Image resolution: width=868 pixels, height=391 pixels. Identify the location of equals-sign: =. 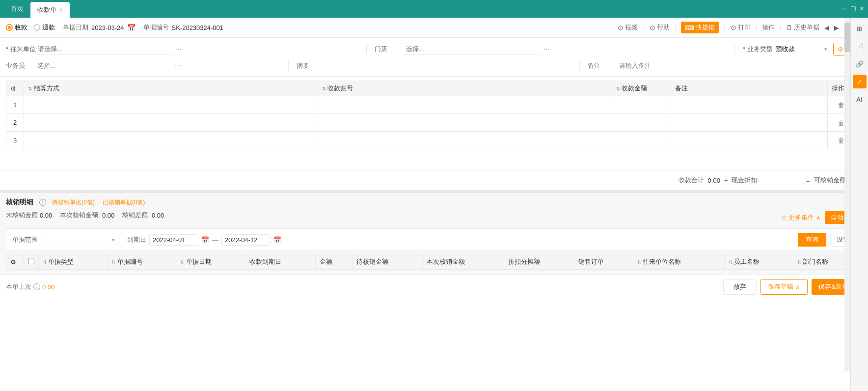
(808, 181).